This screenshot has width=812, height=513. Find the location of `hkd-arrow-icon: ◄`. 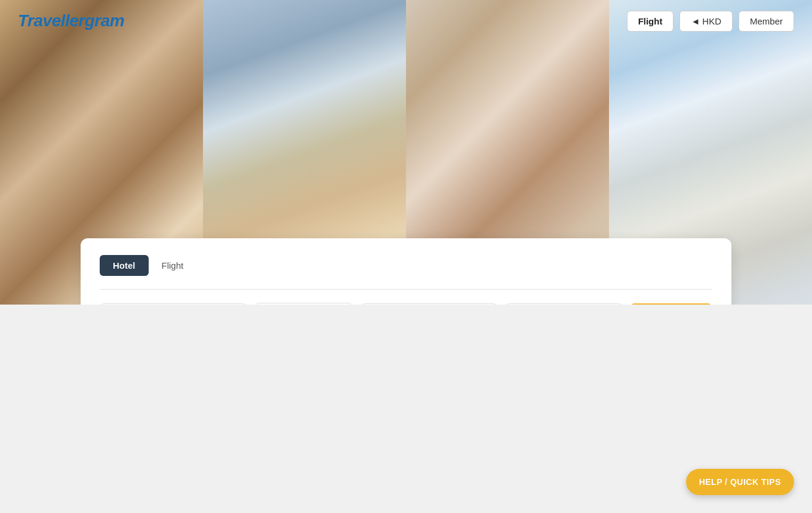

hkd-arrow-icon: ◄ is located at coordinates (695, 21).